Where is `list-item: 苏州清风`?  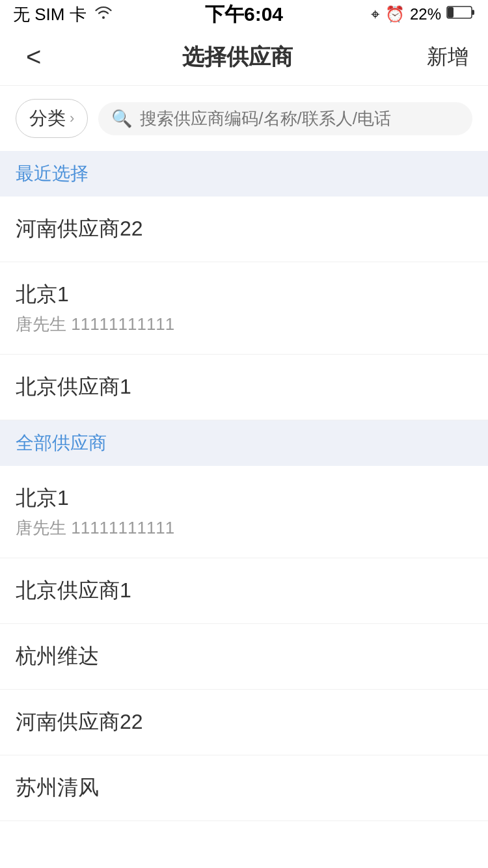 list-item: 苏州清风 is located at coordinates (244, 789).